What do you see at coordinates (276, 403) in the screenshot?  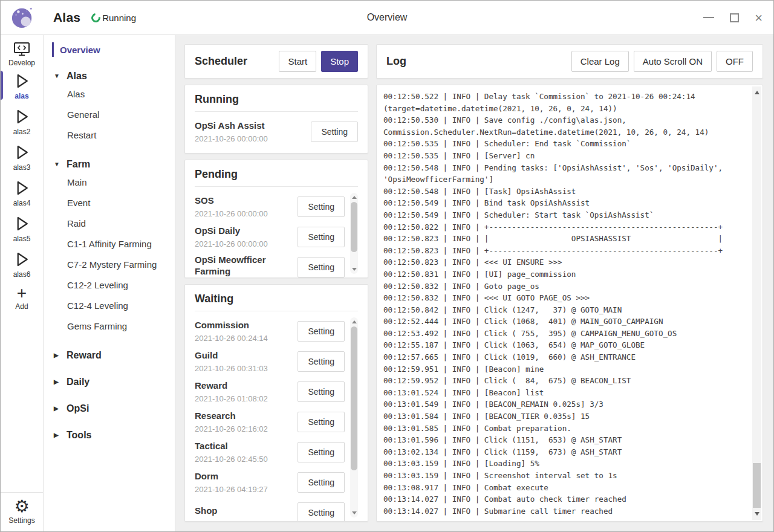 I see `waiting-panel: Waiting Commission 2021-10-26 00:24:14 S…` at bounding box center [276, 403].